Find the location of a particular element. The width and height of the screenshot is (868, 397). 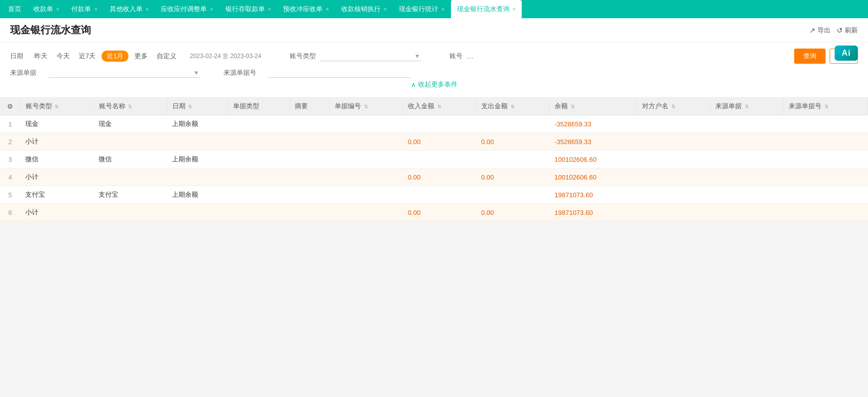

row-index: 3 is located at coordinates (10, 160).